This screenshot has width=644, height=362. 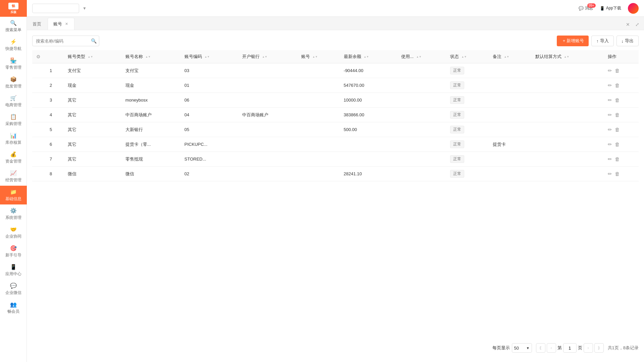 I want to click on column-settings-icon: ⚙, so click(x=38, y=57).